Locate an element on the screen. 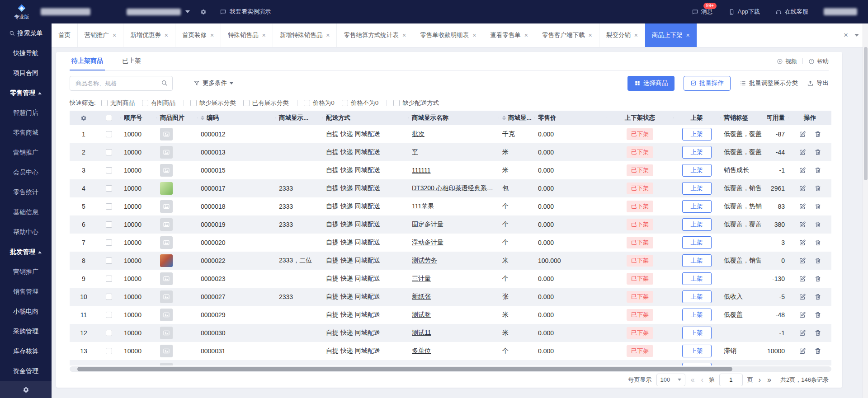  product-name-link: 测试劳务 is located at coordinates (425, 261).